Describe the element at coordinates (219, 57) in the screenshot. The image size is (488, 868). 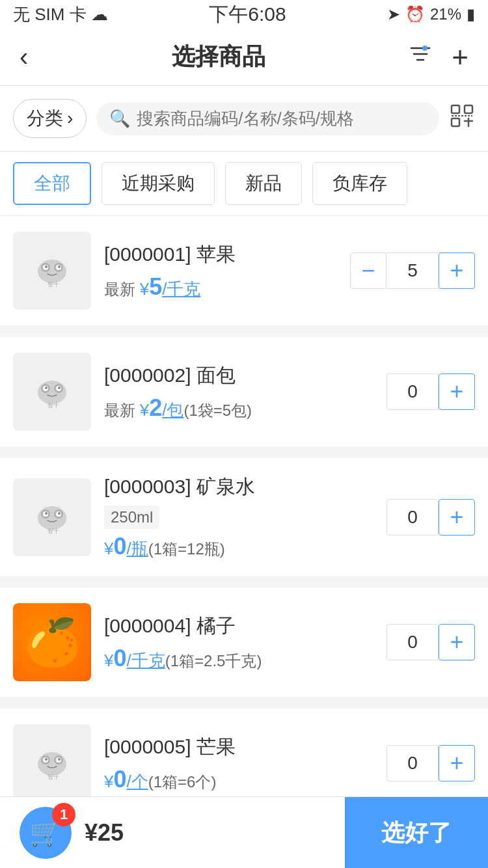
I see `page-title: 选择商品` at that location.